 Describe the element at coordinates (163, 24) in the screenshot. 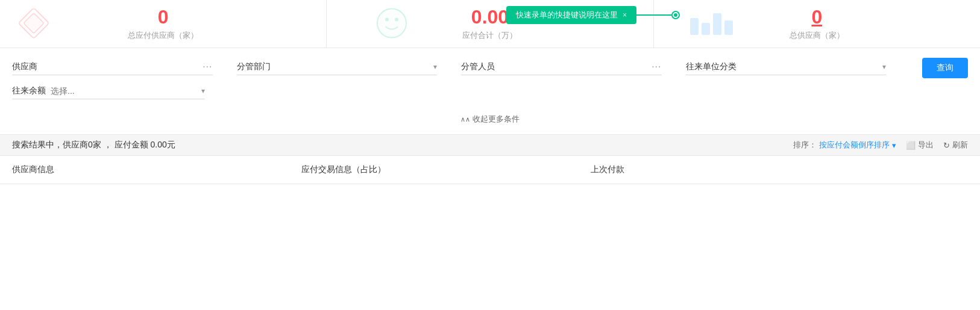

I see `stat-total-payable: 0 总应付供应商（家）` at that location.